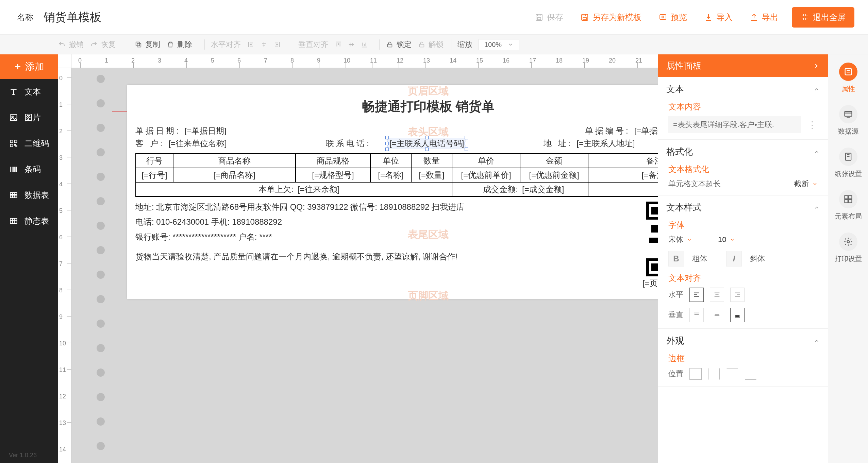  What do you see at coordinates (29, 143) in the screenshot?
I see `tool-qrcode: 二维码` at bounding box center [29, 143].